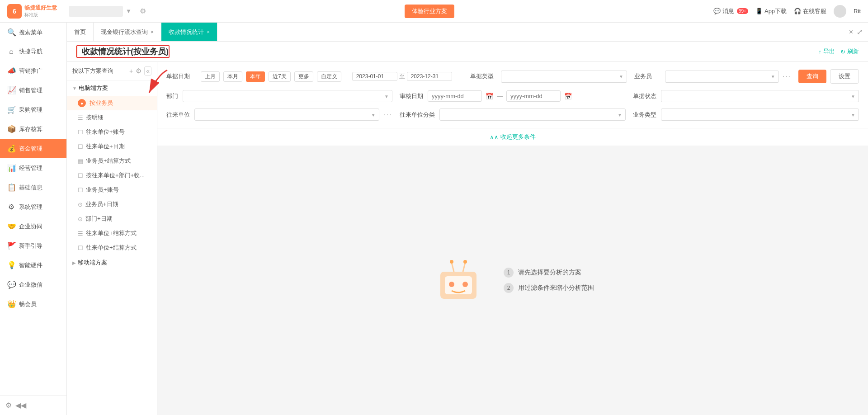  What do you see at coordinates (467, 52) in the screenshot?
I see `page-header: 收款情况统计(按业务员) ↑ 导出 ↻ 刷新` at bounding box center [467, 52].